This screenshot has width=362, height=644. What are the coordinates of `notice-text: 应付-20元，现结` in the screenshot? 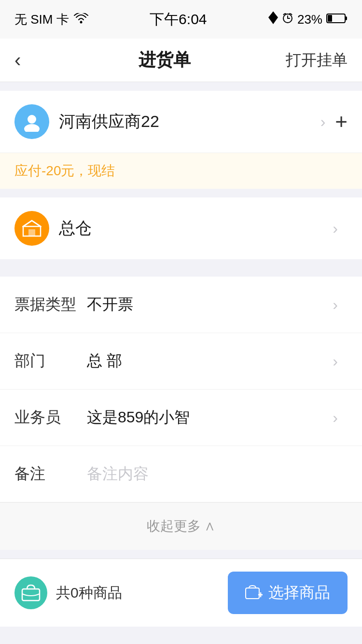 It's located at (65, 171).